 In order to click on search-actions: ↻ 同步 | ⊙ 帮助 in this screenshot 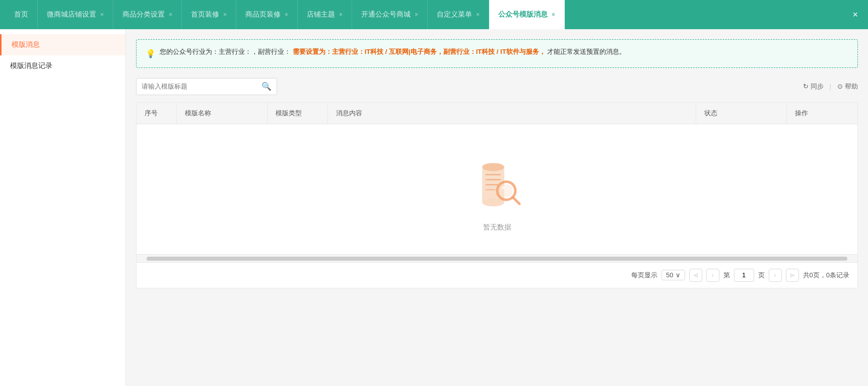, I will do `click(830, 87)`.